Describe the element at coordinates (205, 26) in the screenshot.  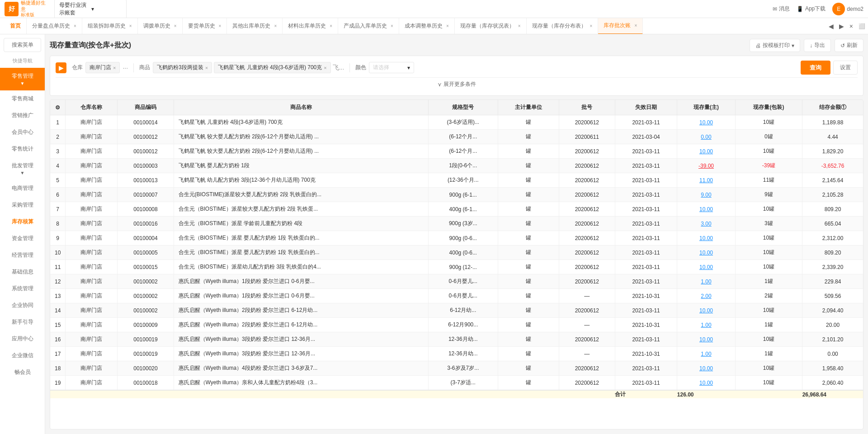
I see `tab-yaohuo: 要货单历史 ×` at that location.